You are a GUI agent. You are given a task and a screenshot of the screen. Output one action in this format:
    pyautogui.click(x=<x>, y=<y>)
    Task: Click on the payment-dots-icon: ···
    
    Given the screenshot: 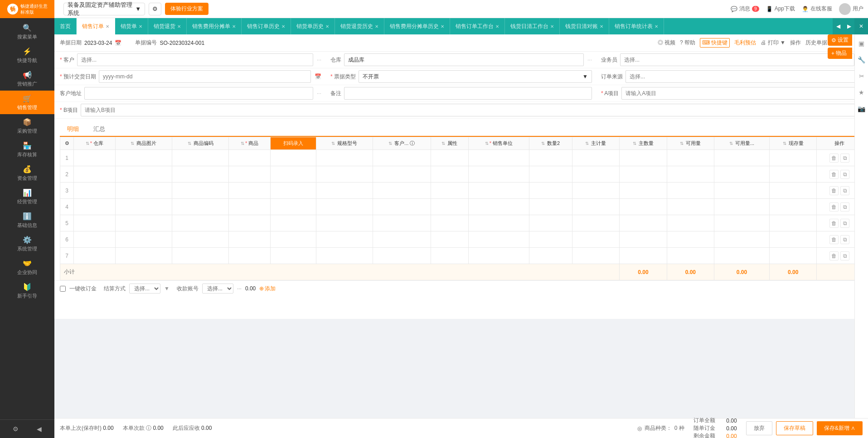 What is the action you would take?
    pyautogui.click(x=239, y=289)
    